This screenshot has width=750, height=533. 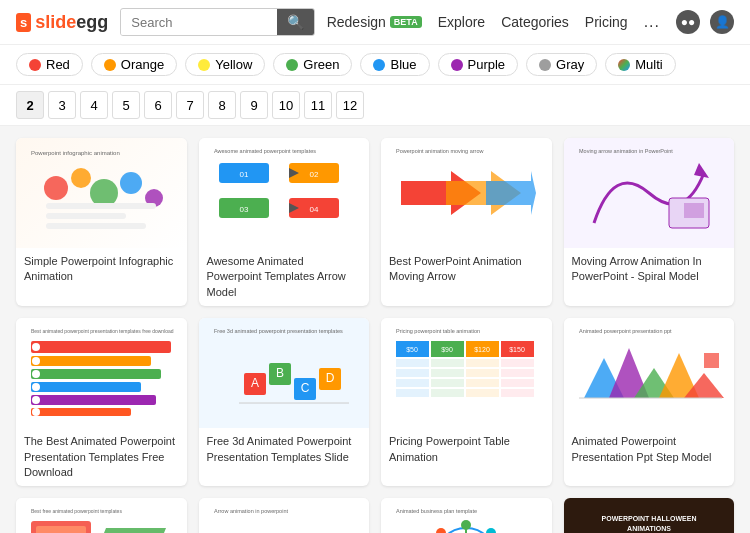 I want to click on logo: s slideegg, so click(x=62, y=22).